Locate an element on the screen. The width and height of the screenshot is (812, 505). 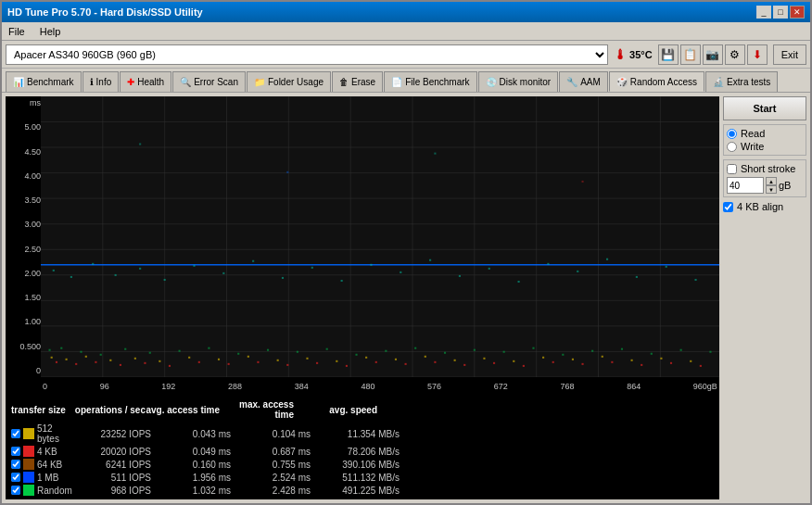
tab-info: ℹ Info is located at coordinates (101, 82).